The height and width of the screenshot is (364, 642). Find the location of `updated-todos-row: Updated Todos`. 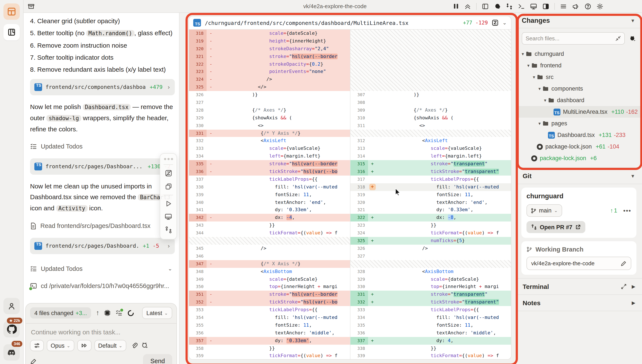

updated-todos-row: Updated Todos is located at coordinates (103, 146).